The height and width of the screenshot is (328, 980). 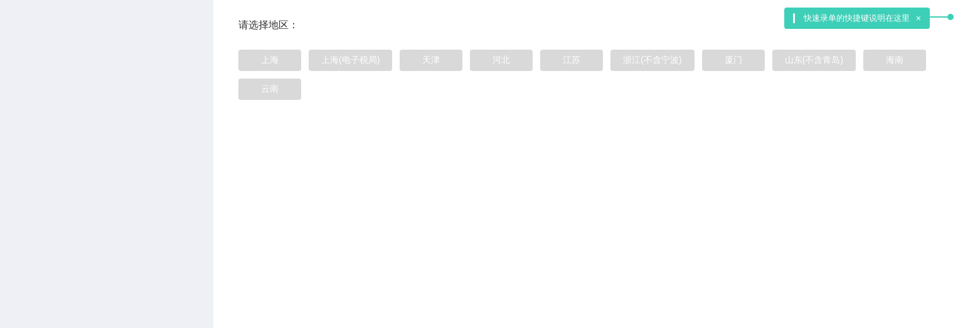 What do you see at coordinates (270, 89) in the screenshot?
I see `region-btn-yunnan: 云南` at bounding box center [270, 89].